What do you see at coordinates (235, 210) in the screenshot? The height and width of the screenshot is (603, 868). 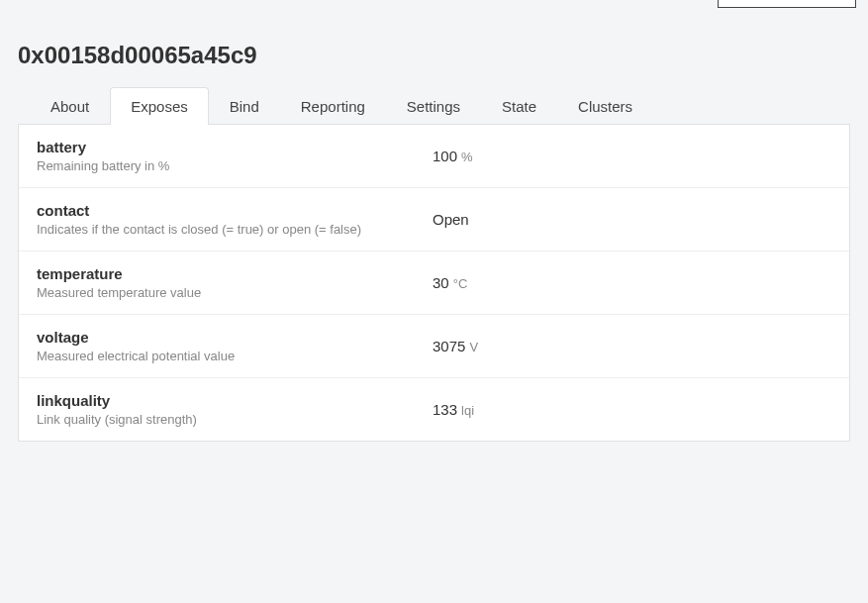 I see `expose-name: contact` at bounding box center [235, 210].